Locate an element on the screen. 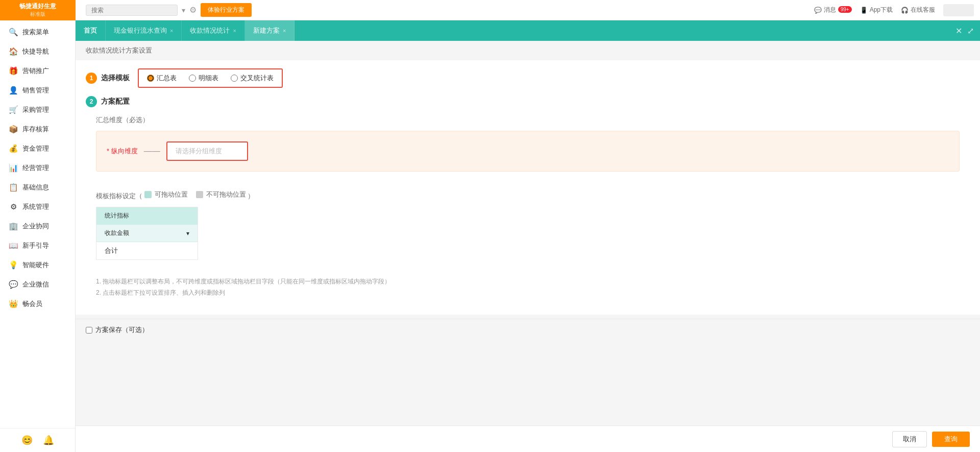 The height and width of the screenshot is (452, 980). top-bar: 畅捷通好生意 标准版 ▾ ⚙ 体验行业方案 💬 消息 99+ 📱 App下载 🎧… is located at coordinates (490, 10).